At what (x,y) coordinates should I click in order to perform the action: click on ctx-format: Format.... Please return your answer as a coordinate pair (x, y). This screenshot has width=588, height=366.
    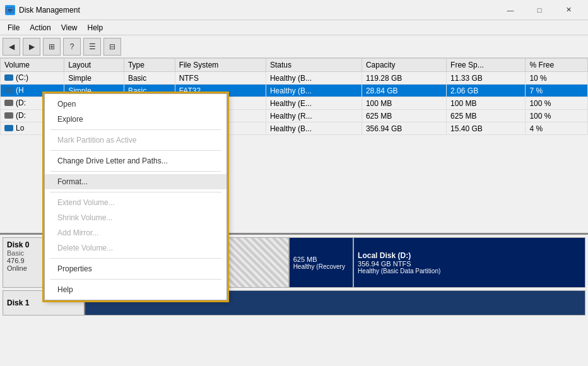
    Looking at the image, I should click on (136, 182).